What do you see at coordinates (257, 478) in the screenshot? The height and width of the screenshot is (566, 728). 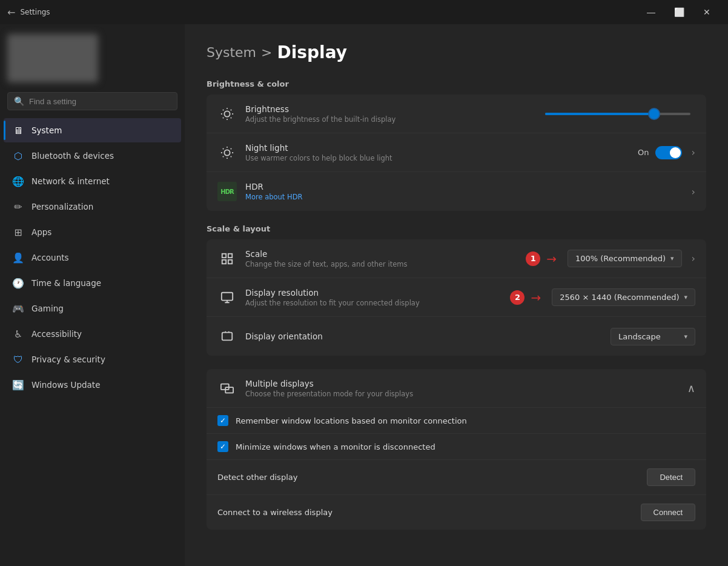 I see `detect-label: Detect other display` at bounding box center [257, 478].